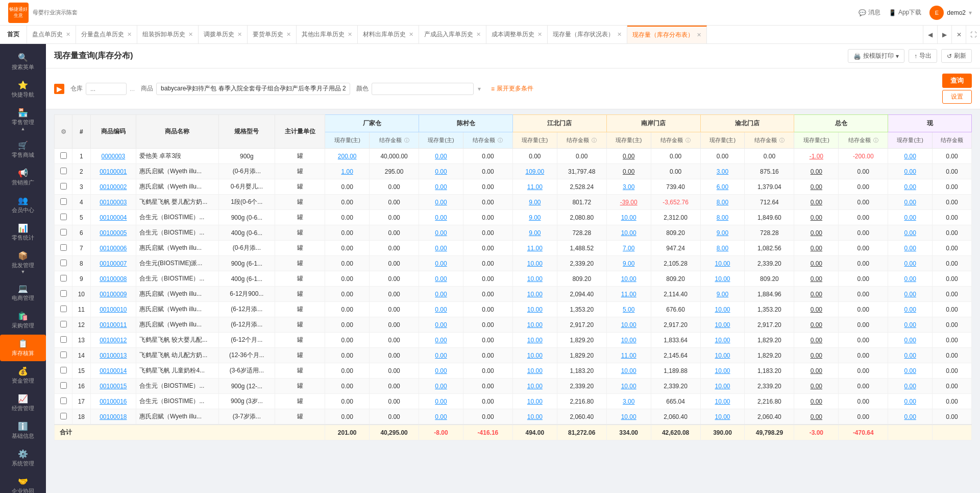 The width and height of the screenshot is (980, 493). Describe the element at coordinates (300, 233) in the screenshot. I see `row-unit-5: 罐` at that location.